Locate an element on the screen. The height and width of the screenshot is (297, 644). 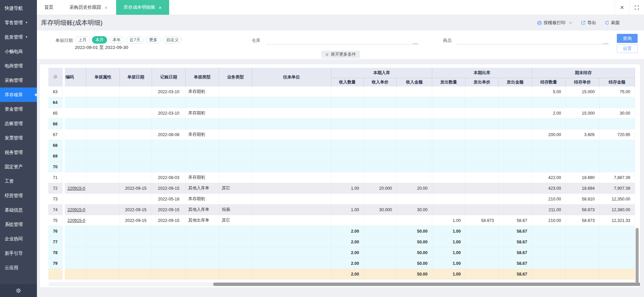
table-row: 74220915-02022-09-152022-09-15其他入库单组装1.0… is located at coordinates (342, 210).